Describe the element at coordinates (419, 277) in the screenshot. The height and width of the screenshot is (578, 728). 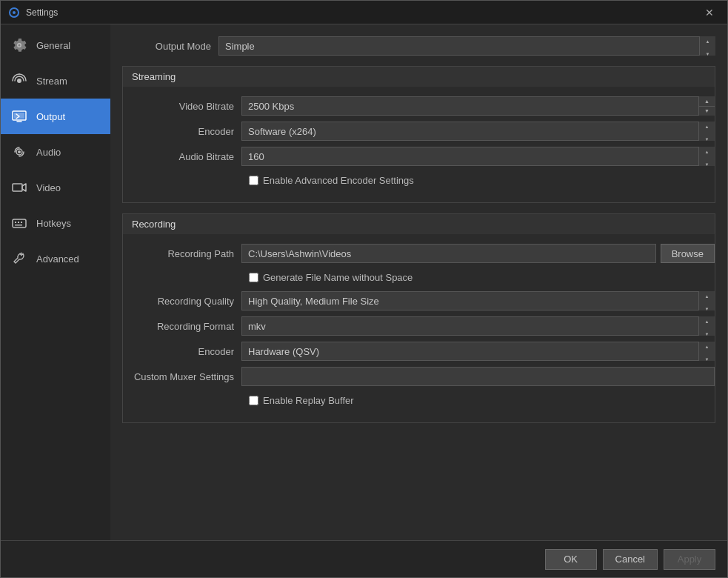
I see `generate-filename-row: Generate File Name without Space` at that location.